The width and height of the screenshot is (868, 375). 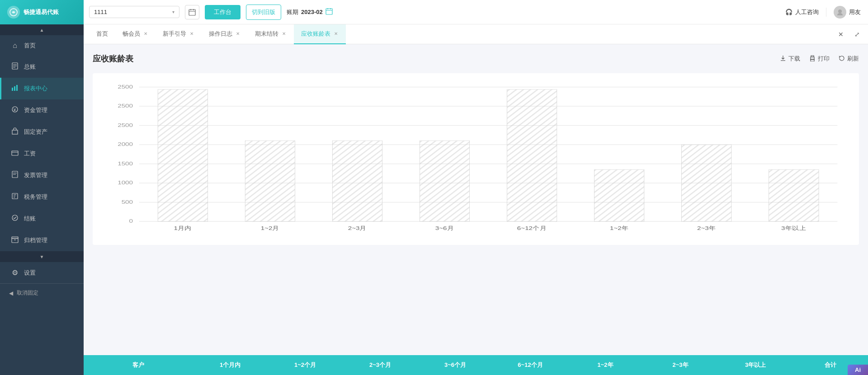 What do you see at coordinates (802, 12) in the screenshot?
I see `consult-button: 🎧 人工咨询` at bounding box center [802, 12].